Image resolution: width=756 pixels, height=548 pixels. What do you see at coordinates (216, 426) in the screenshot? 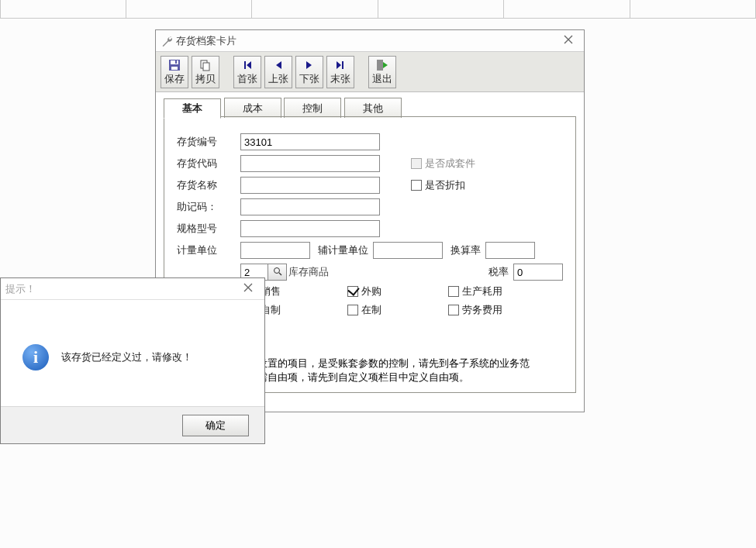
I see `ok-button: 确定` at bounding box center [216, 426].